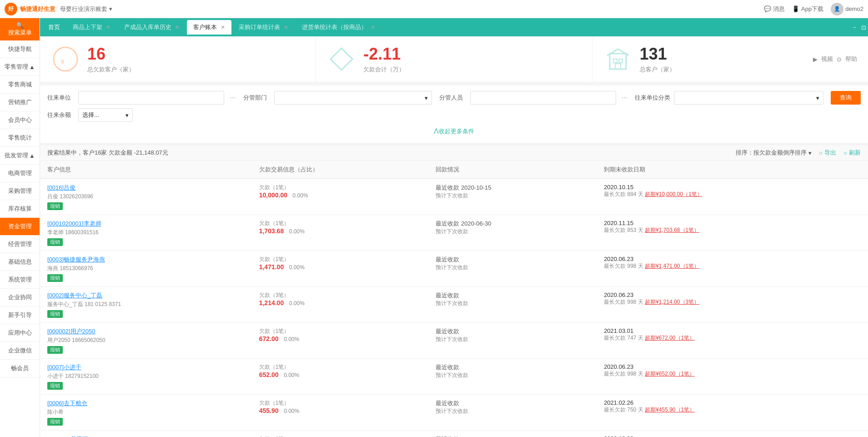 This screenshot has height=437, width=868. What do you see at coordinates (20, 351) in the screenshot?
I see `sidebar-item-wecom: 企业微信` at bounding box center [20, 351].